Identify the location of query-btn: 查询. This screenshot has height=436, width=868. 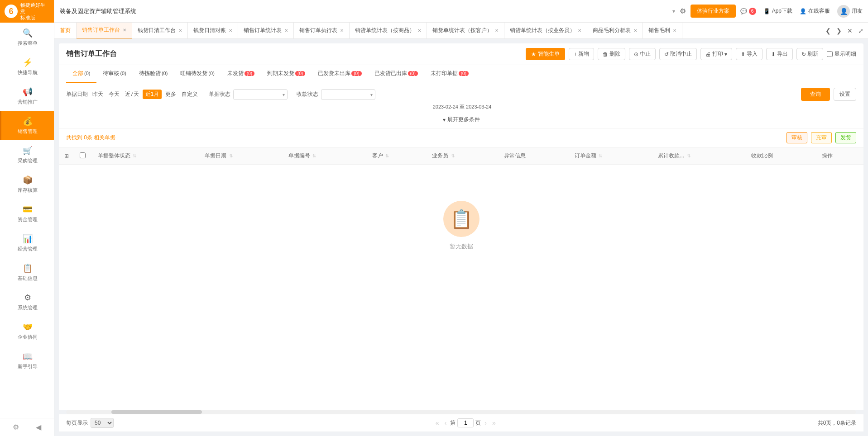
(815, 94).